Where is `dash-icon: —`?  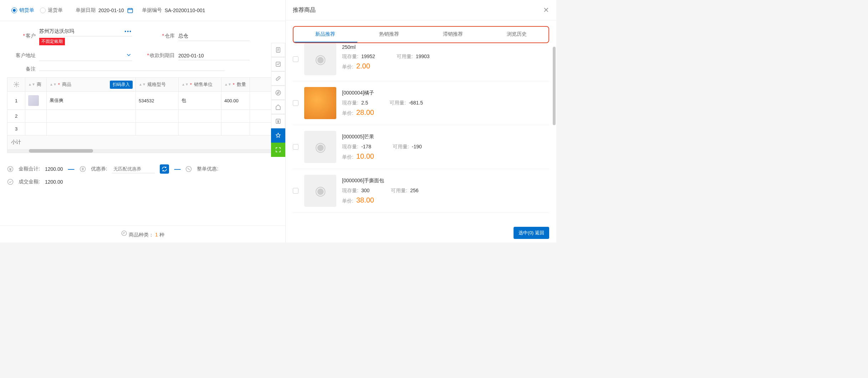
dash-icon: — is located at coordinates (71, 169).